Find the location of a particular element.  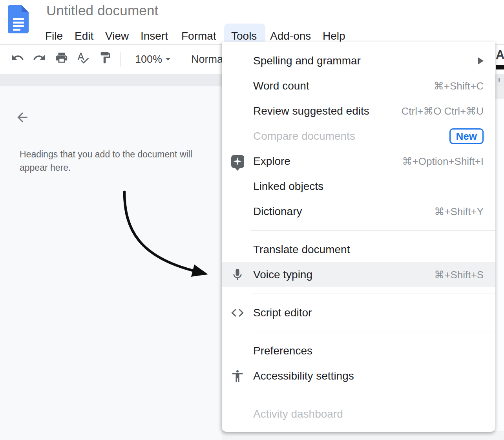

mic-icon is located at coordinates (237, 275).